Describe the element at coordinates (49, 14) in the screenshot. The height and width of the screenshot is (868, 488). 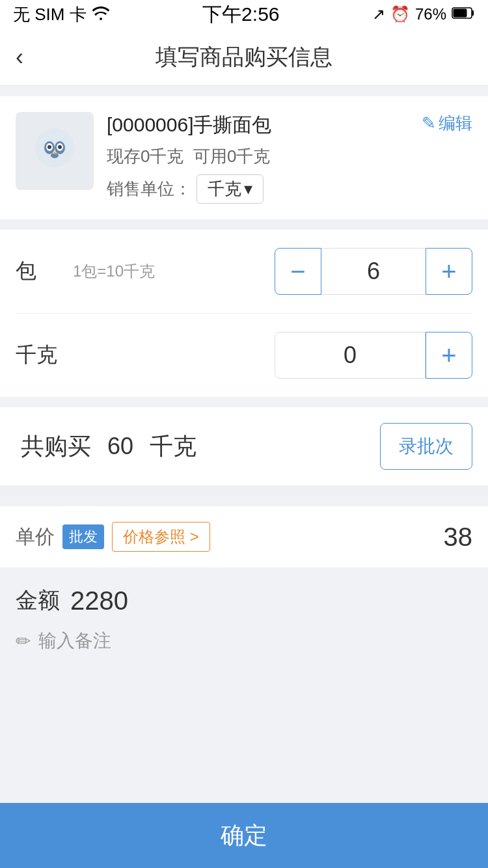
I see `no-sim-text: 无 SIM 卡` at that location.